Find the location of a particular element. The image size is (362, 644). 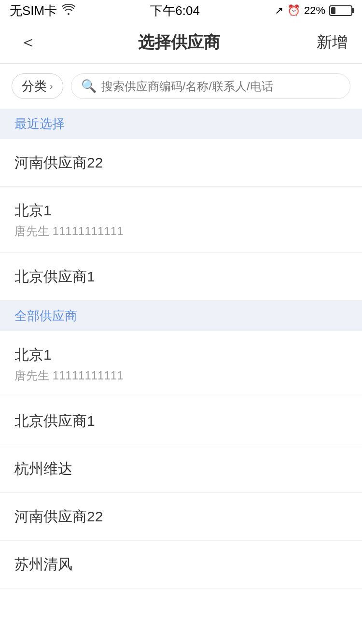

status-right: ↗ ⏰ 22% is located at coordinates (314, 11).